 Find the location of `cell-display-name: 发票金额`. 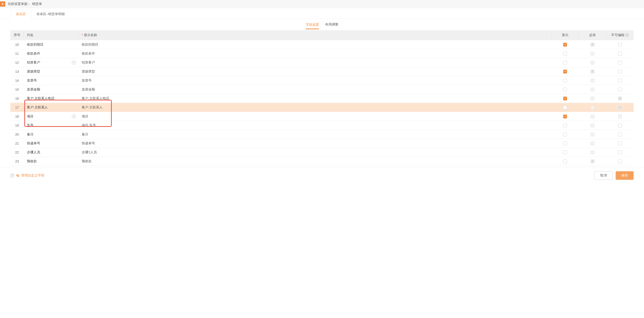

cell-display-name: 发票金额 is located at coordinates (315, 90).